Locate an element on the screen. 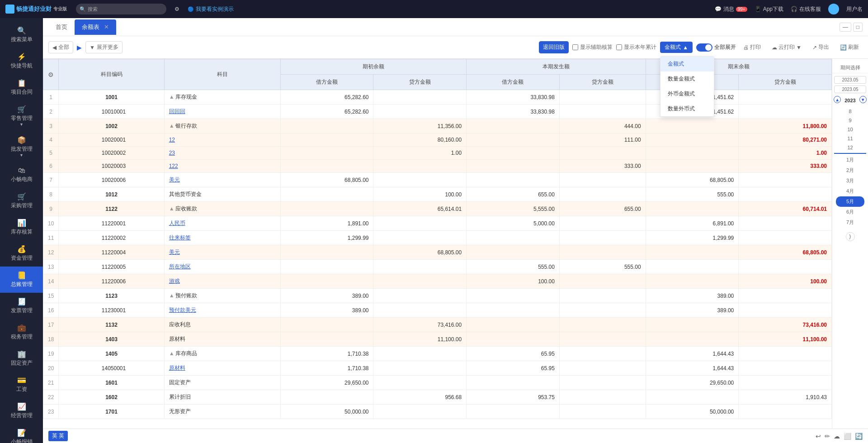 The width and height of the screenshot is (868, 443). show-ytd-check: 显示本年累计 is located at coordinates (637, 47).